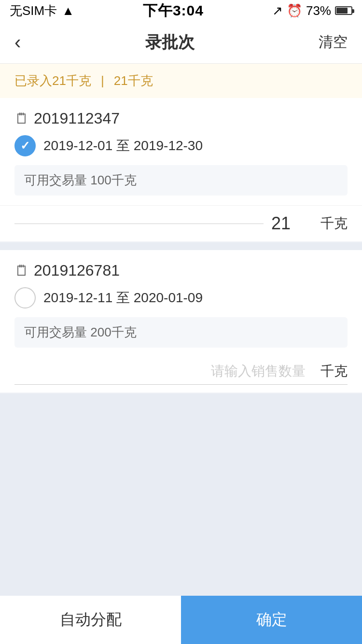  Describe the element at coordinates (53, 81) in the screenshot. I see `summary-label: 已录入21千克` at that location.